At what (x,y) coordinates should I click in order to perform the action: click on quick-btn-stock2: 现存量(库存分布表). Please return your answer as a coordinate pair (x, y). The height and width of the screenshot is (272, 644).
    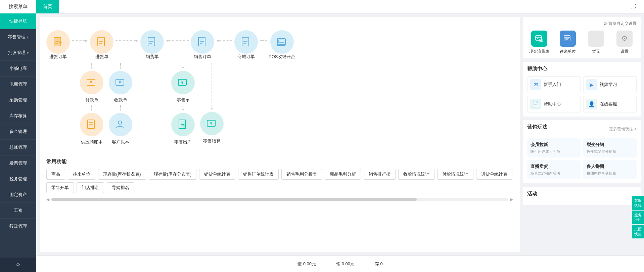
    Looking at the image, I should click on (173, 174).